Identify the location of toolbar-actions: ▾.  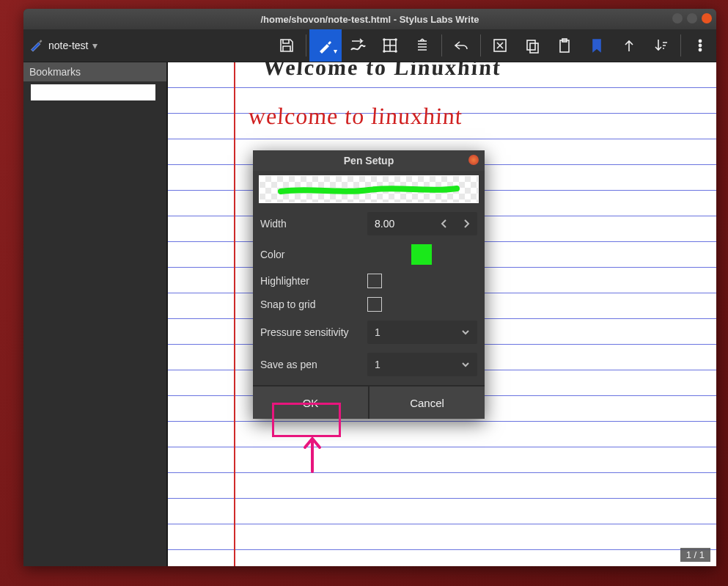
(493, 45).